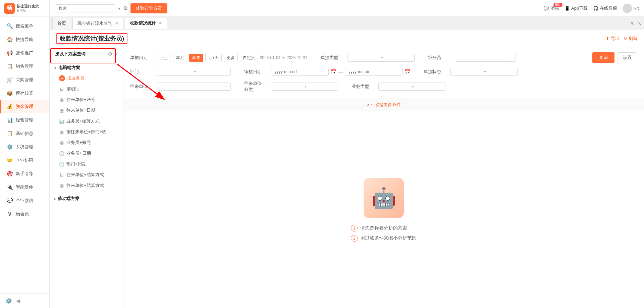 The image size is (644, 308). What do you see at coordinates (249, 58) in the screenshot?
I see `date-btn-custom: 自定义` at bounding box center [249, 58].